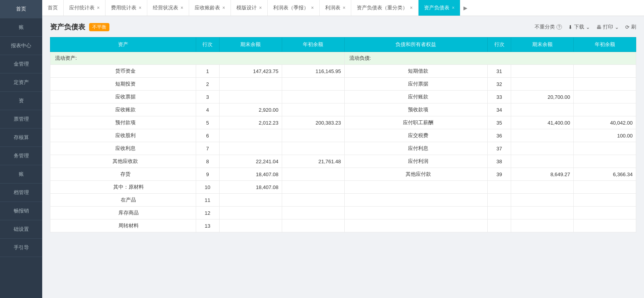 The width and height of the screenshot is (644, 298). Describe the element at coordinates (453, 8) in the screenshot. I see `tab-close-balance: ×` at that location.